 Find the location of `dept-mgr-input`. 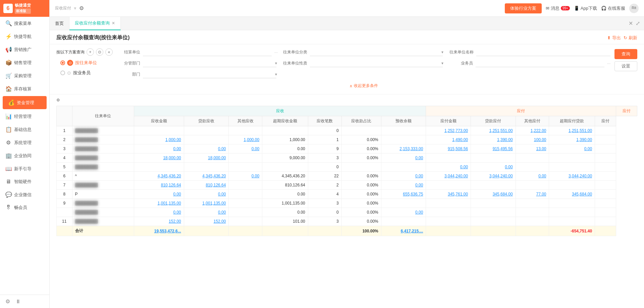

dept-mgr-input is located at coordinates (210, 63).